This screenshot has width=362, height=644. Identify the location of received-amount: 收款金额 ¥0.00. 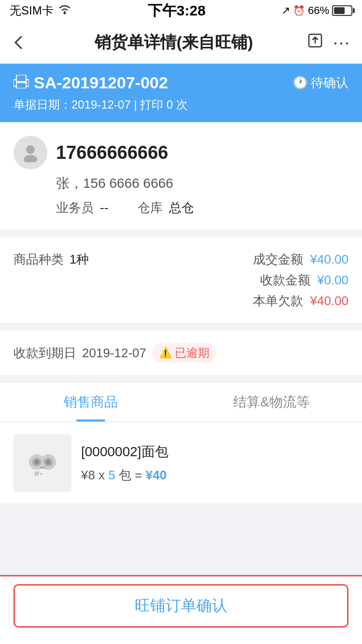
(304, 280).